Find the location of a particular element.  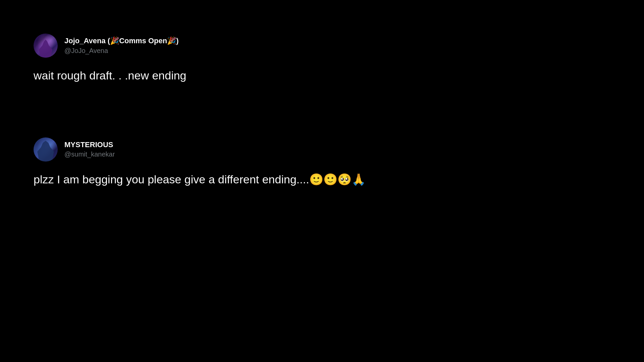

avatar-mysterious-inner is located at coordinates (46, 149).